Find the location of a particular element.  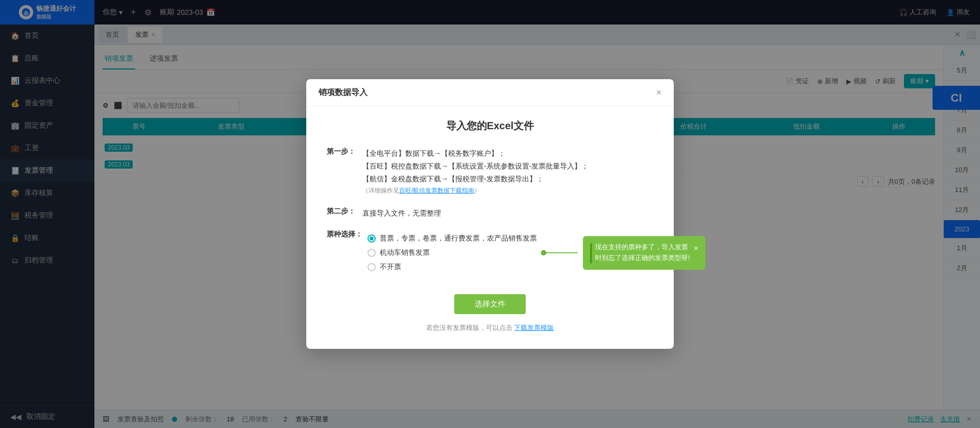

step1-guide-link: 百旺/航信发票数据下载指南 is located at coordinates (437, 191).